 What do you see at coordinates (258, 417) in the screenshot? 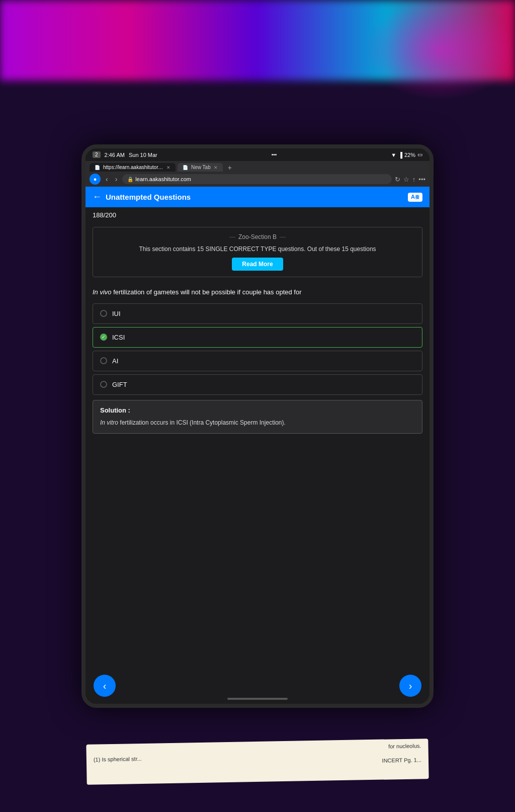
I see `solution-box: Solution : In vitro fertilization occurs…` at bounding box center [258, 417].